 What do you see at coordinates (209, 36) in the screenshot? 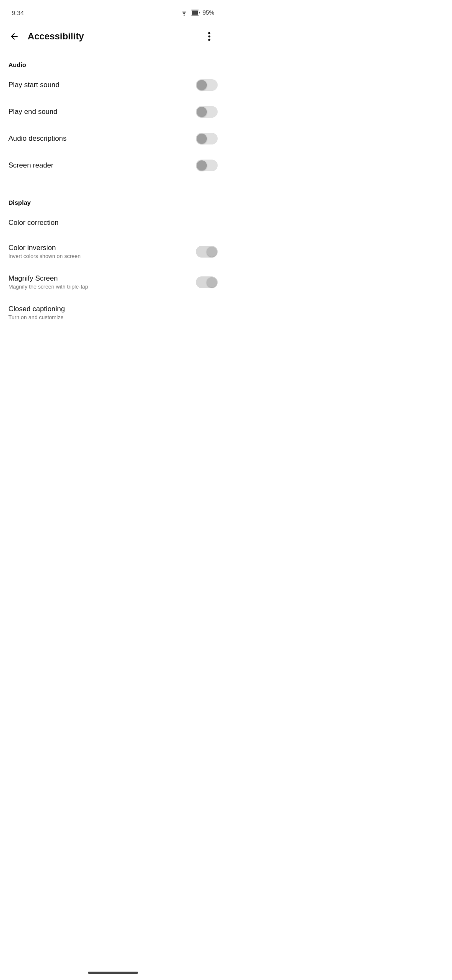
I see `more-icon` at bounding box center [209, 36].